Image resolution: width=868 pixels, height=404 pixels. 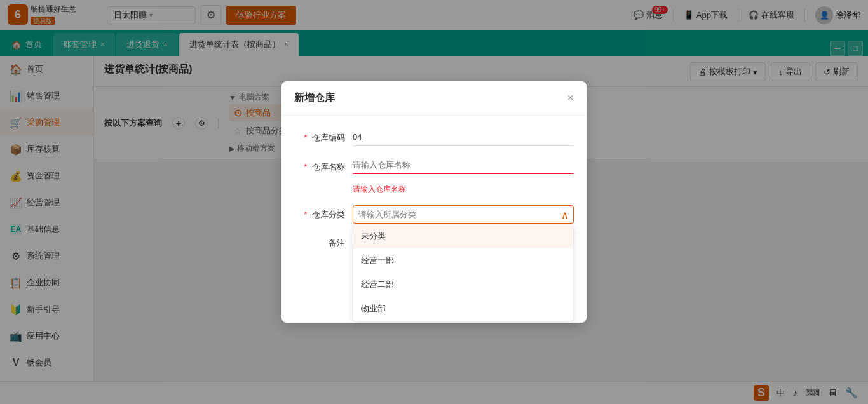 What do you see at coordinates (320, 241) in the screenshot?
I see `notes-label: 备注` at bounding box center [320, 241].